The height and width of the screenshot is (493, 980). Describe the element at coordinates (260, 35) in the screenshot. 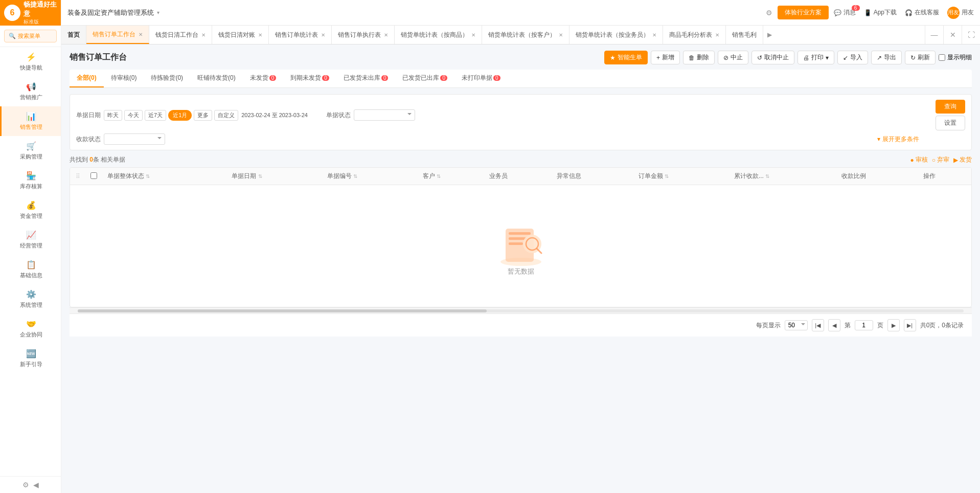

I see `tab-close-cash-reconcile: ✕` at that location.